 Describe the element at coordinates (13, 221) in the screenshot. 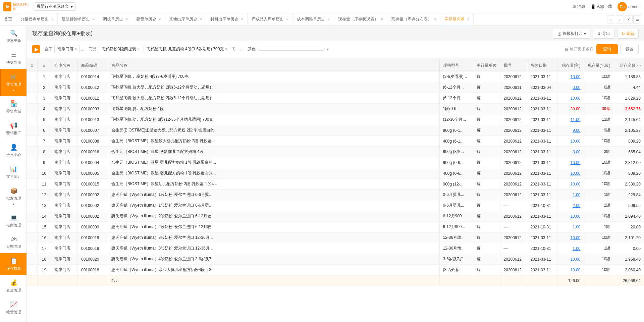

I see `sidebar-item-ecommerce: 💻 电商管理` at that location.